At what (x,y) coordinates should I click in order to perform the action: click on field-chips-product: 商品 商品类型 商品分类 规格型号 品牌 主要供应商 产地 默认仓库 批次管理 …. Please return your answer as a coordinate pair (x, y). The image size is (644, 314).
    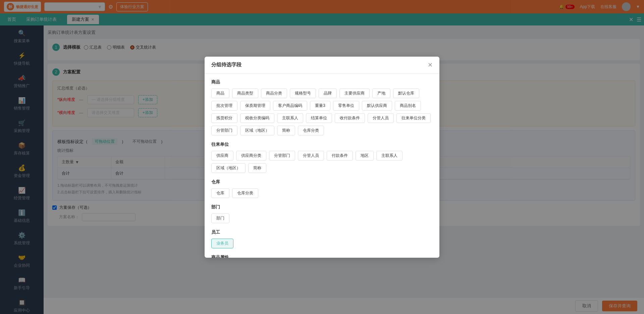
    Looking at the image, I should click on (322, 112).